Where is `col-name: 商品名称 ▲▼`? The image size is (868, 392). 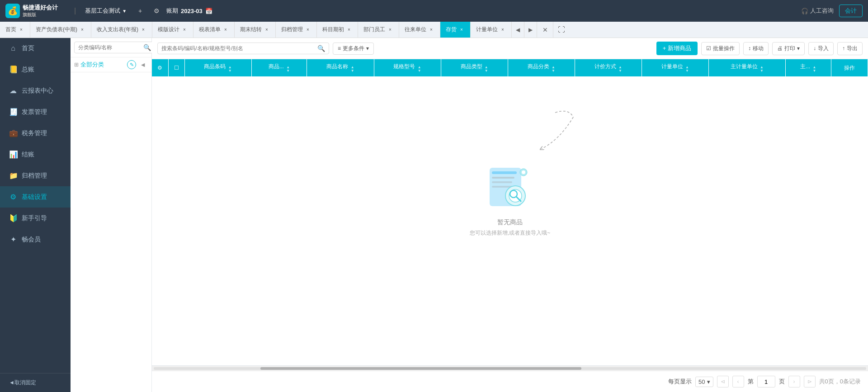
col-name: 商品名称 ▲▼ is located at coordinates (340, 68).